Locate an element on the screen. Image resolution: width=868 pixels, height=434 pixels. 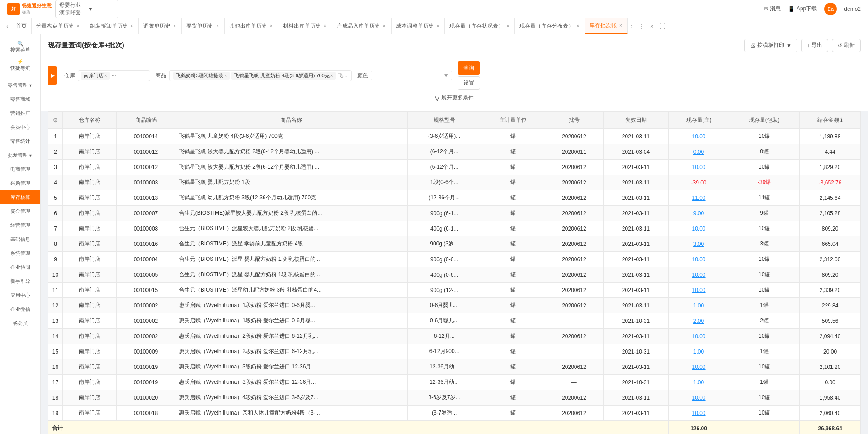
tab-5: 其他出库单历史 × is located at coordinates (251, 26).